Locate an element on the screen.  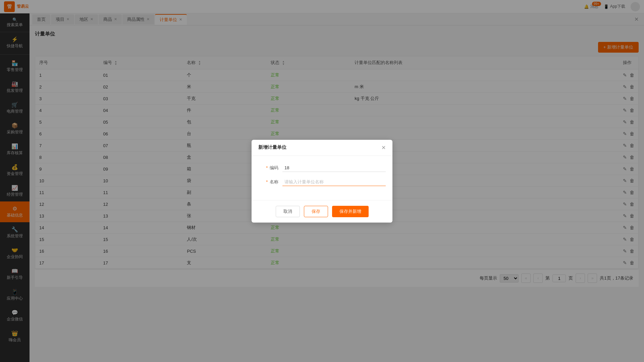
cancel-button: 取消 is located at coordinates (288, 212).